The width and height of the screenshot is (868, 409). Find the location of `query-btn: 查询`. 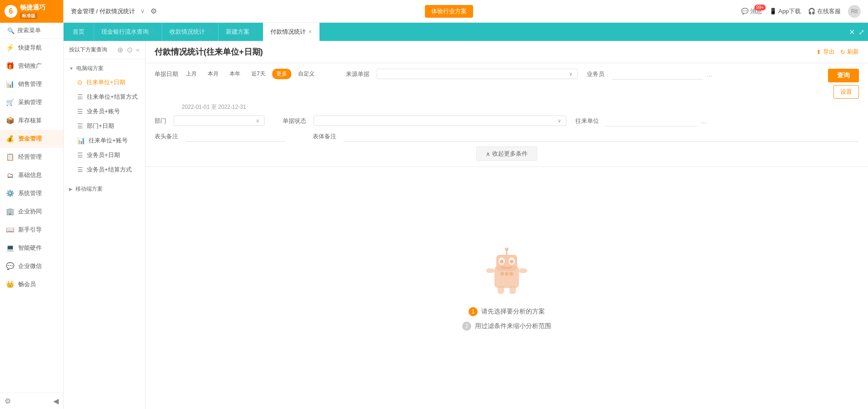

query-btn: 查询 is located at coordinates (843, 76).